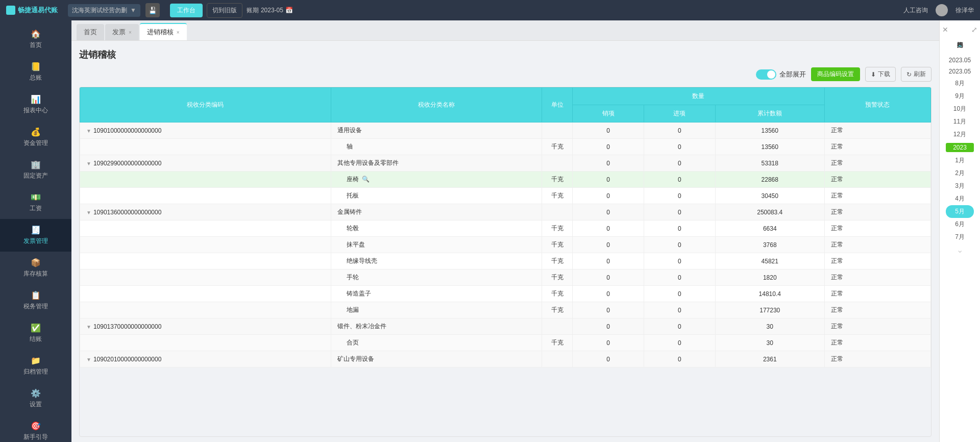 Image resolution: width=980 pixels, height=442 pixels. I want to click on company-arrow-icon: ▼, so click(133, 10).